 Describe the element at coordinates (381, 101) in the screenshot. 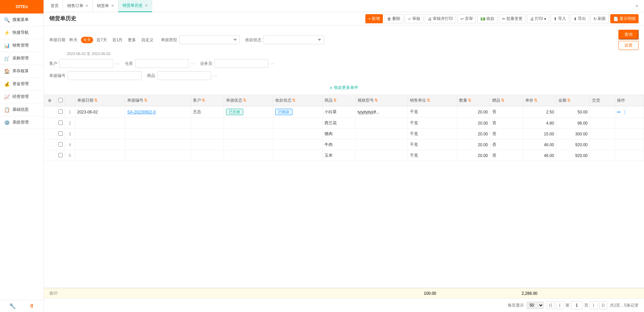

I see `col-spec: 规格型号⇅` at that location.